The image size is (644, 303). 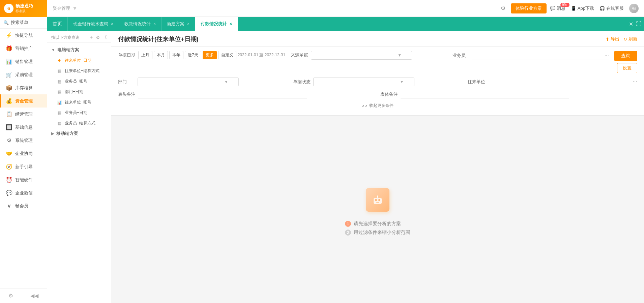 I want to click on scheme-item-staff-account: ▦ 业务员+账号, so click(x=79, y=82).